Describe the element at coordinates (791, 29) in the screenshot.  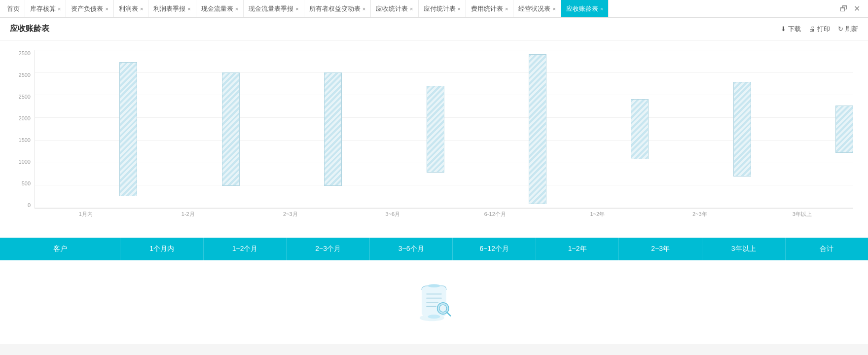
I see `download-button: ⬇ 下载` at that location.